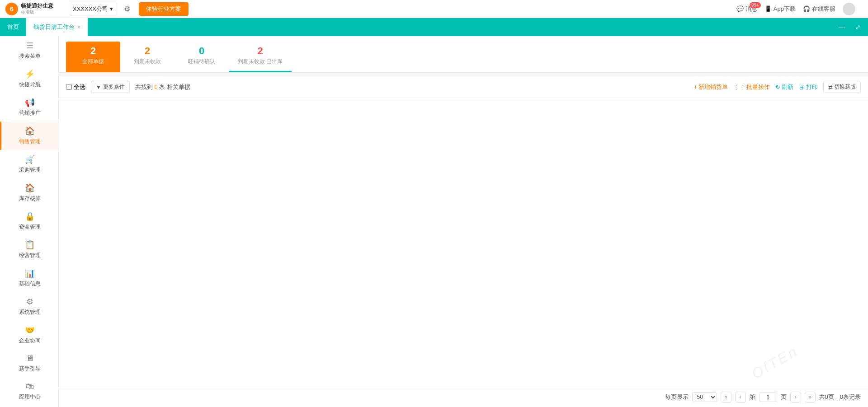 Image resolution: width=868 pixels, height=407 pixels. I want to click on select-all-checkbox, so click(69, 87).